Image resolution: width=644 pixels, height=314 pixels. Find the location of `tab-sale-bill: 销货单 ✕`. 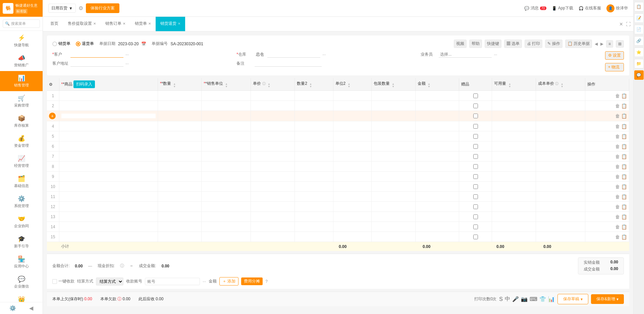

tab-sale-bill: 销货单 ✕ is located at coordinates (143, 24).